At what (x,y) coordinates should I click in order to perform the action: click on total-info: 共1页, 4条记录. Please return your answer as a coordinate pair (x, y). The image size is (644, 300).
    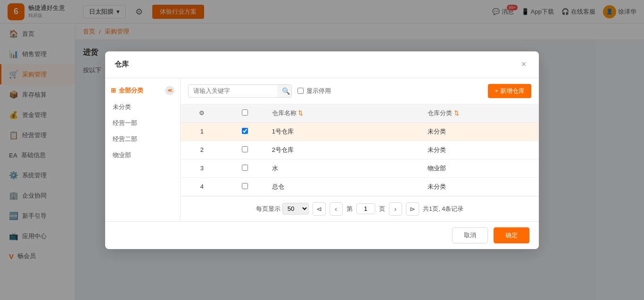
    Looking at the image, I should click on (443, 209).